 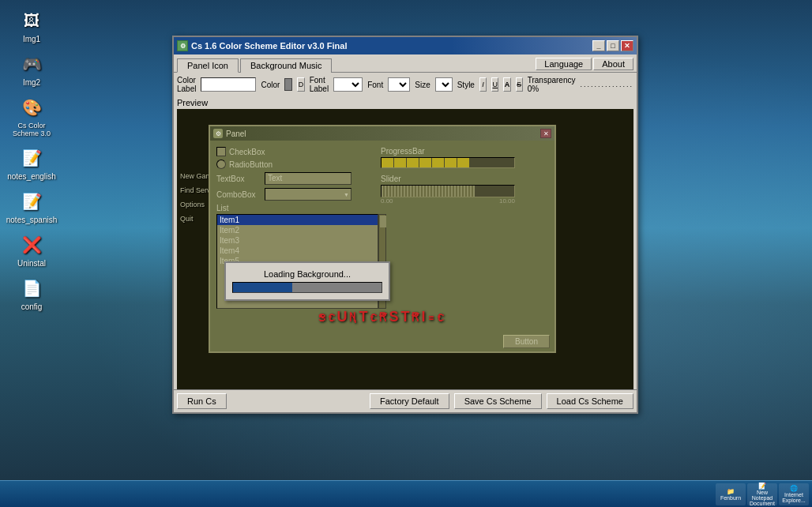 I want to click on list-item-1: Item2, so click(x=297, y=231).